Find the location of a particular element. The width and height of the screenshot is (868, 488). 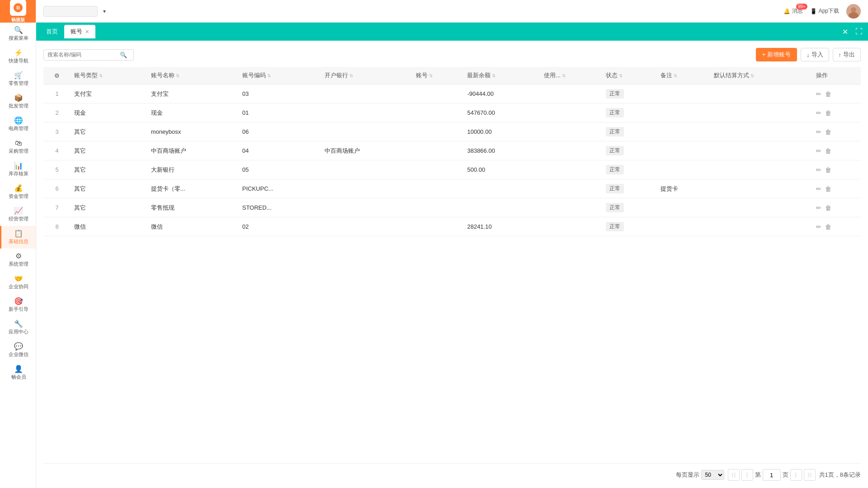

col-account: 账号 is located at coordinates (438, 76).